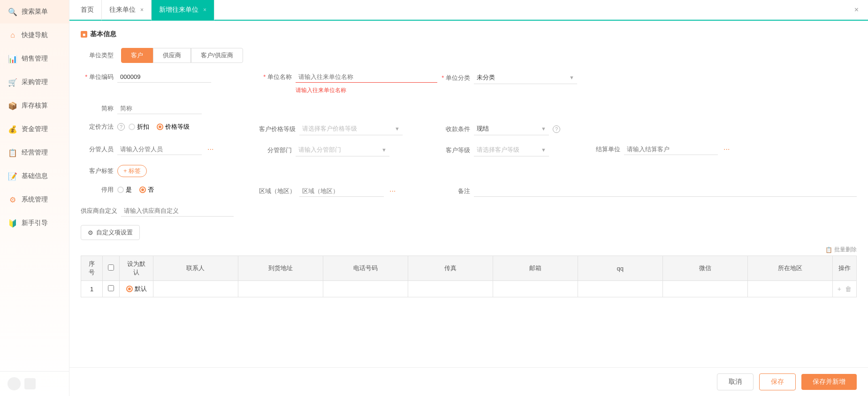 The width and height of the screenshot is (868, 396). I want to click on sidebar-item-purchase: 🛒 采购管理, so click(35, 82).